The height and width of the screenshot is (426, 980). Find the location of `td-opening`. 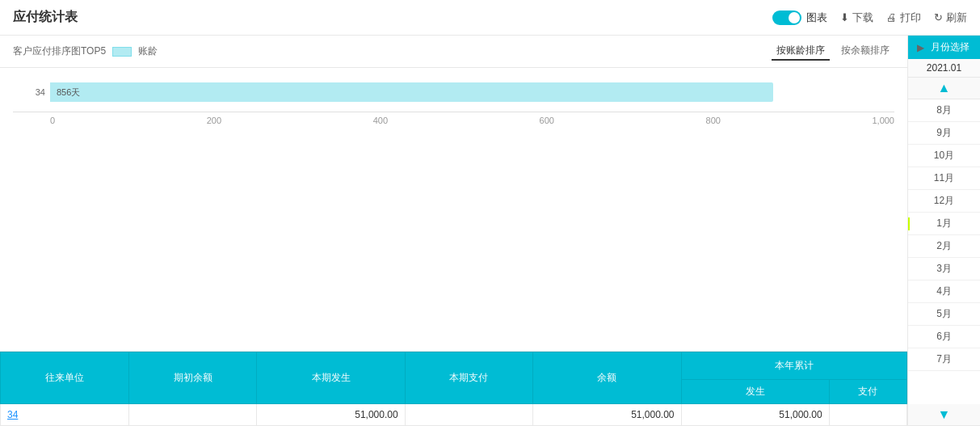

td-opening is located at coordinates (192, 415).